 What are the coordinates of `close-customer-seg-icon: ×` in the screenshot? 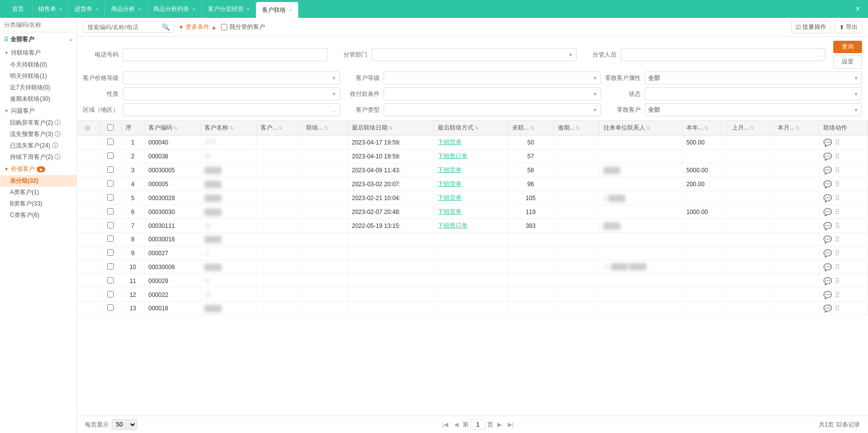 It's located at (248, 9).